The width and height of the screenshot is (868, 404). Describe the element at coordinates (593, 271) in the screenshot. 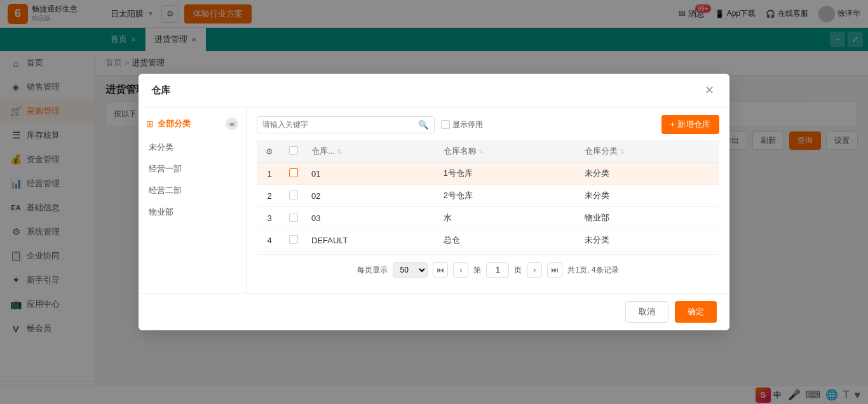

I see `total-info: 共1页, 4条记录` at that location.